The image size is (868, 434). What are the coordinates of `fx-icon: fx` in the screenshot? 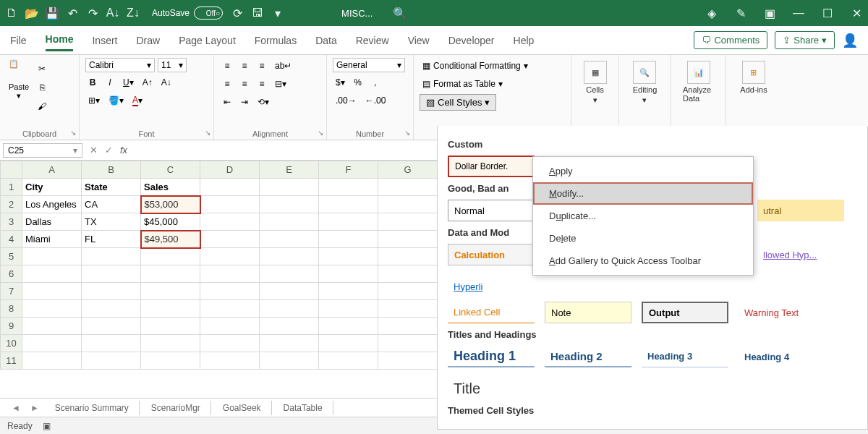 It's located at (124, 150).